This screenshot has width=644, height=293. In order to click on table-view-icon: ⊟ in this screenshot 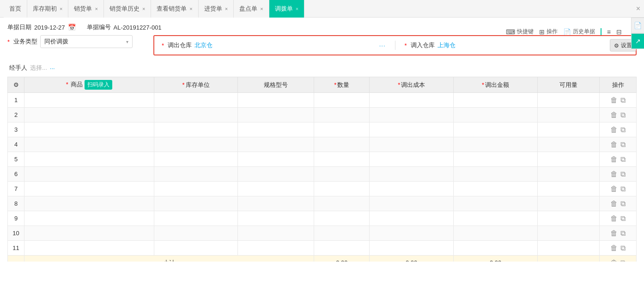, I will do `click(619, 32)`.